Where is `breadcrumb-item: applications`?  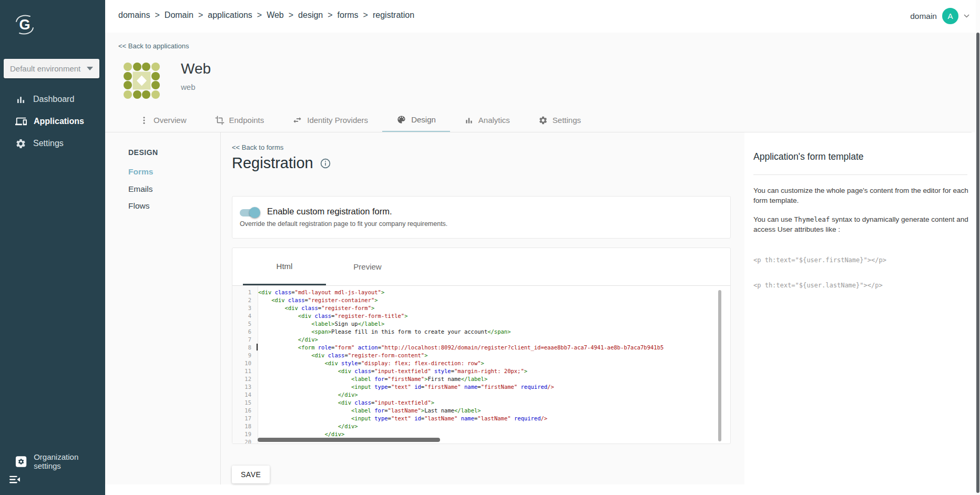 breadcrumb-item: applications is located at coordinates (230, 15).